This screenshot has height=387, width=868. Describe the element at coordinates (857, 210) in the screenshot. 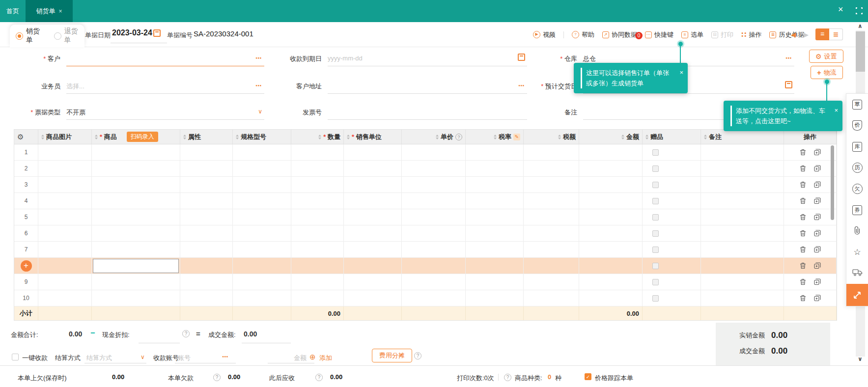

I see `coupon-tool: 券` at that location.